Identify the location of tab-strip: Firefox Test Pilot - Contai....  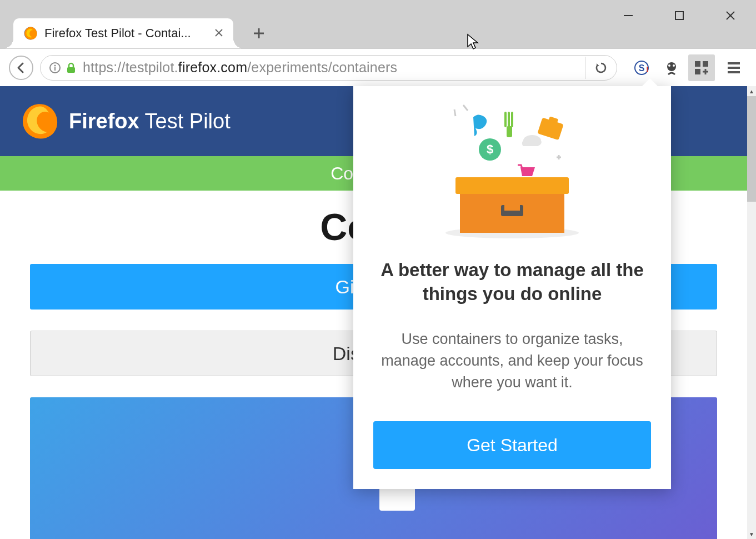
(141, 33).